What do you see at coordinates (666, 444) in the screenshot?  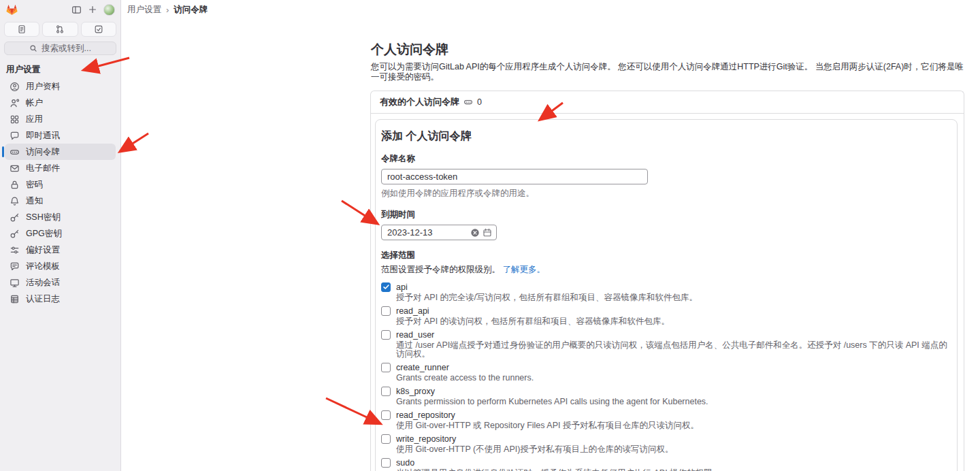 I see `scope-row-write_repository: write_repository使用 Git-over-HTTP (不使用 AP…` at bounding box center [666, 444].